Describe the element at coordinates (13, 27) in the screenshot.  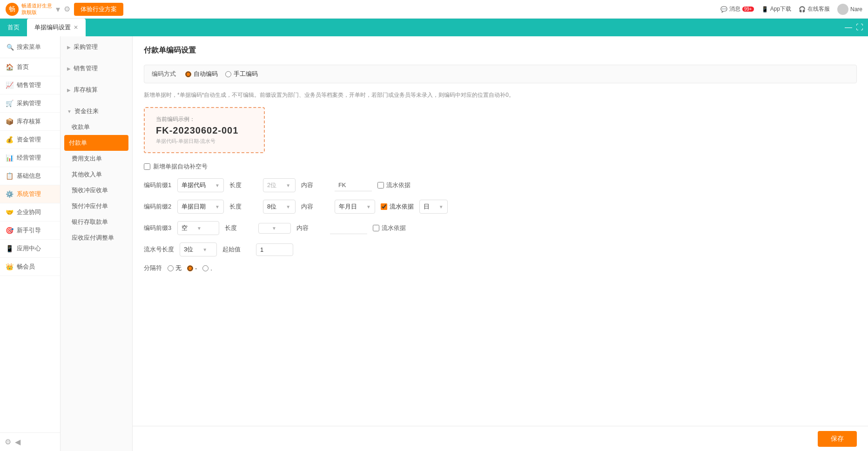
I see `tab-home: 首页` at that location.